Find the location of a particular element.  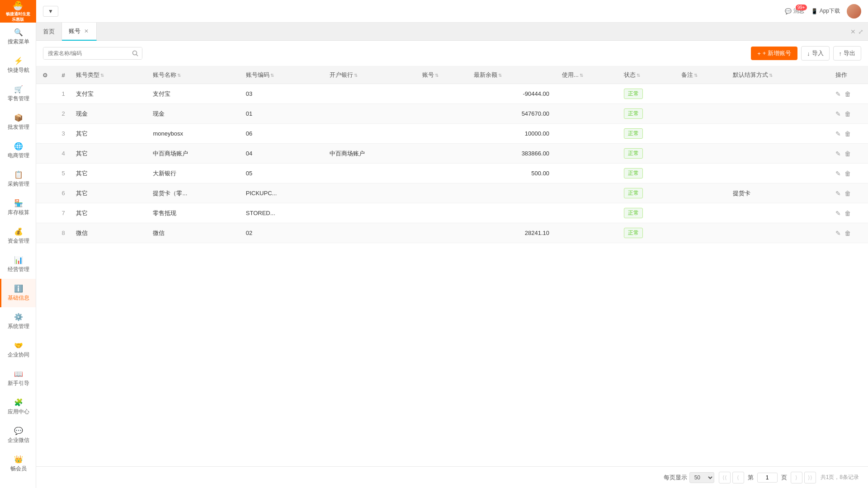

workspace-dropdown: ▼ is located at coordinates (51, 11).